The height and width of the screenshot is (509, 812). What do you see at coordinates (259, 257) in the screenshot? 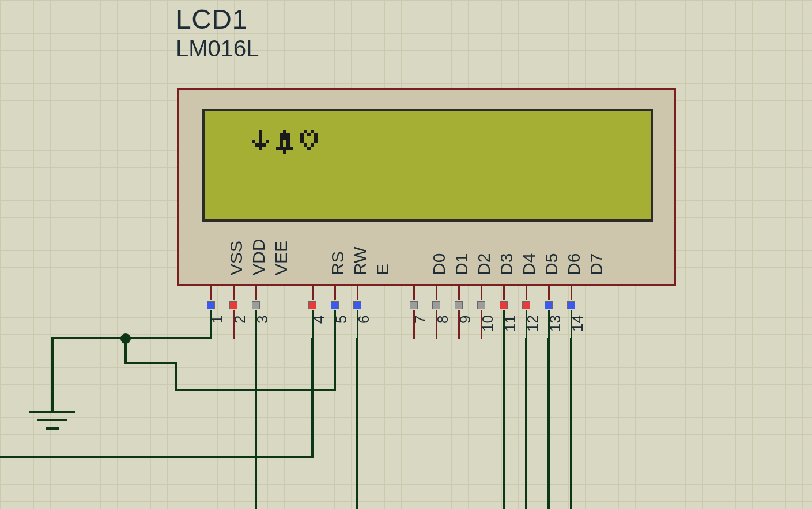
I see `pin-label-vdd: VDD` at bounding box center [259, 257].